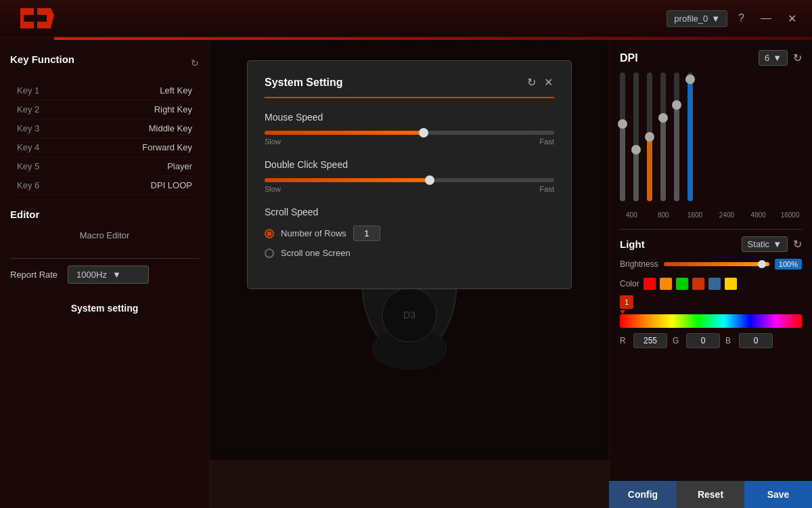 The width and height of the screenshot is (812, 508). Describe the element at coordinates (703, 341) in the screenshot. I see `g-input` at that location.